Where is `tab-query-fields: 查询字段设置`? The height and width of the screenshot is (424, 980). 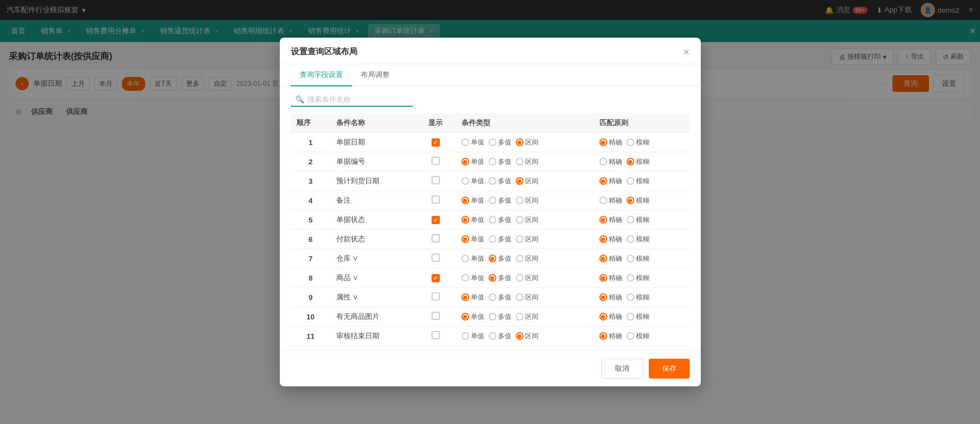 tab-query-fields: 查询字段设置 is located at coordinates (321, 75).